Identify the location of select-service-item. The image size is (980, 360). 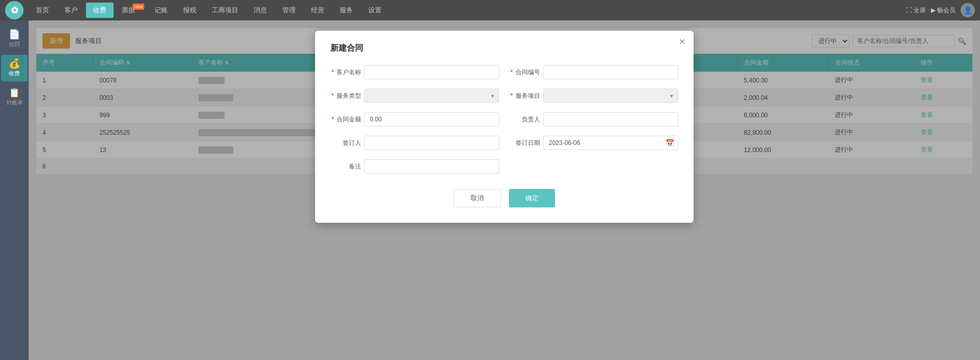
(611, 96).